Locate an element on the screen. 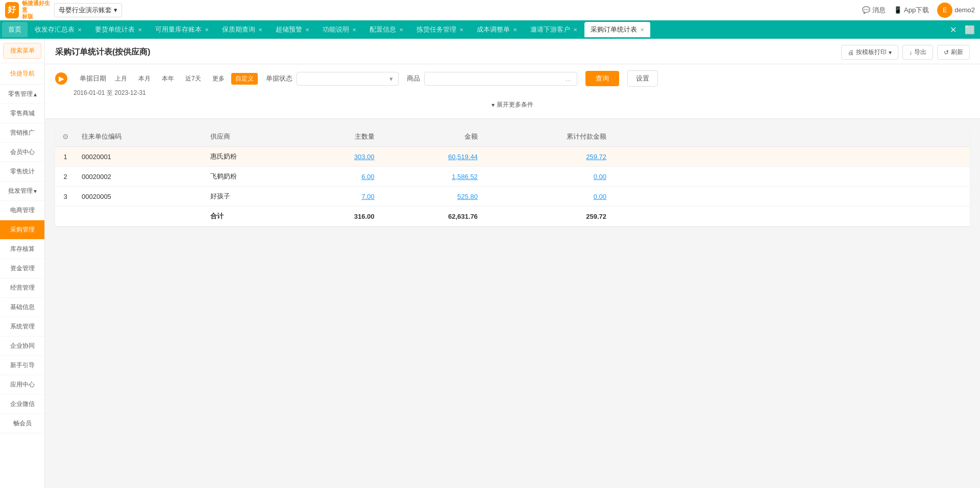  row-unit-code: 00020002 is located at coordinates (140, 176).